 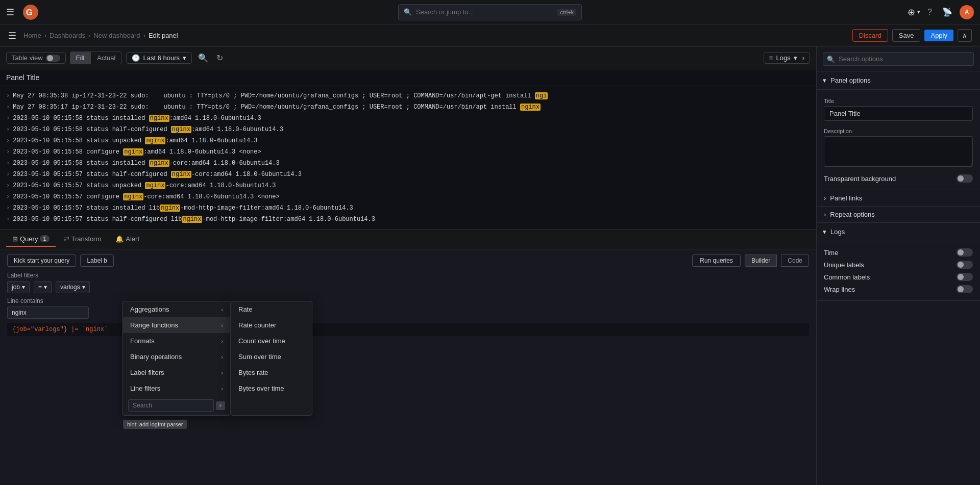 I want to click on unique-labels-toggle, so click(x=965, y=265).